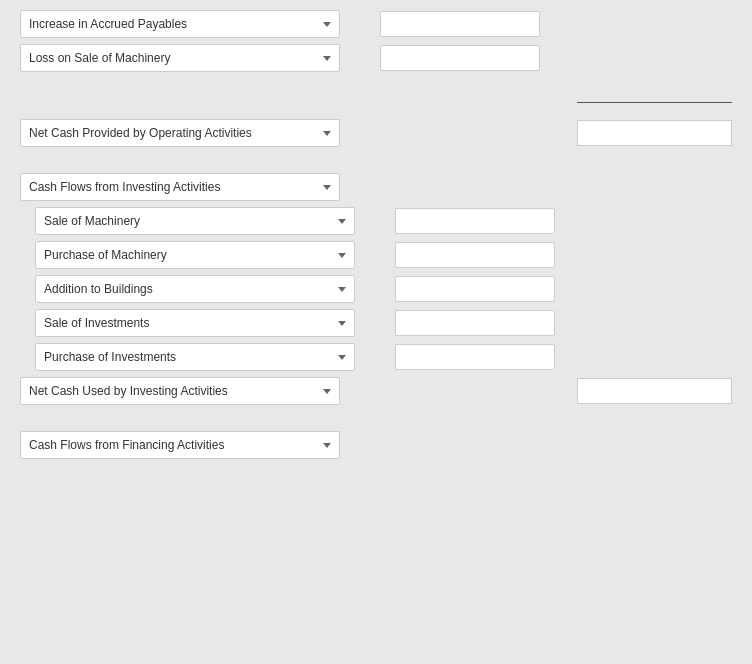 Image resolution: width=752 pixels, height=664 pixels. I want to click on input-cell-purchase-machinery, so click(475, 255).